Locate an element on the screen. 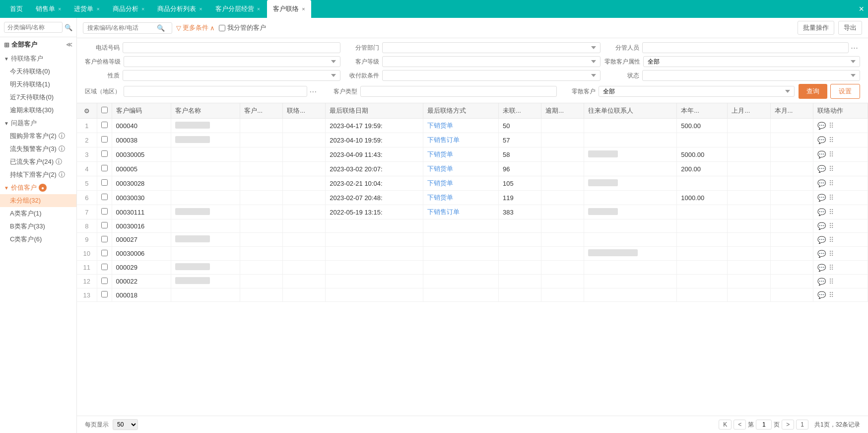 Image resolution: width=868 pixels, height=433 pixels. more-conditions-btn: ▽ 更多条件 ∧ is located at coordinates (196, 28).